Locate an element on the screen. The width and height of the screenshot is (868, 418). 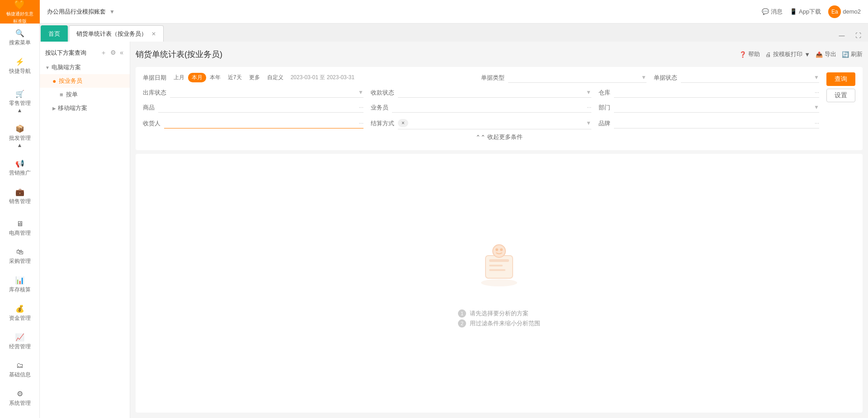
page-title: 销货单统计表(按业务员) is located at coordinates (179, 54).